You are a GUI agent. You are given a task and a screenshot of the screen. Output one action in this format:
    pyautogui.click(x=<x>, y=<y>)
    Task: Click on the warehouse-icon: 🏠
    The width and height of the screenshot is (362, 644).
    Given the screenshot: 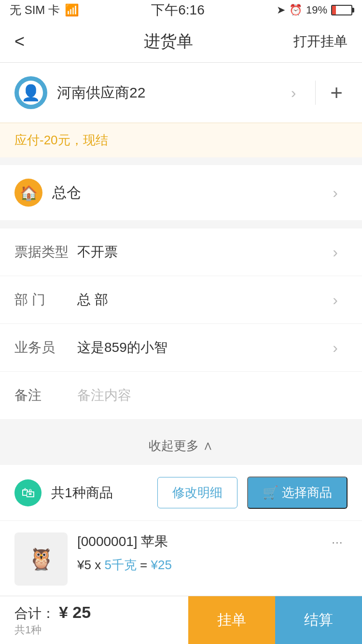 What is the action you would take?
    pyautogui.click(x=28, y=193)
    